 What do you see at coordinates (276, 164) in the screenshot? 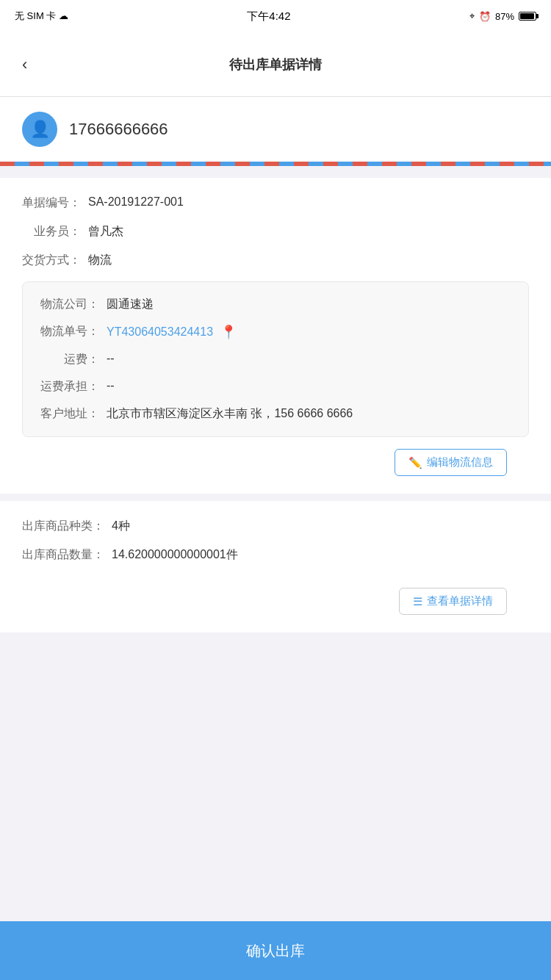
I see `dashed-divider` at bounding box center [276, 164].